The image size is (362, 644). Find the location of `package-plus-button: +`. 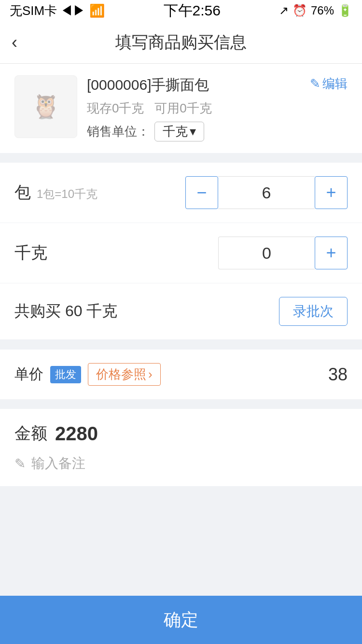

package-plus-button: + is located at coordinates (331, 193).